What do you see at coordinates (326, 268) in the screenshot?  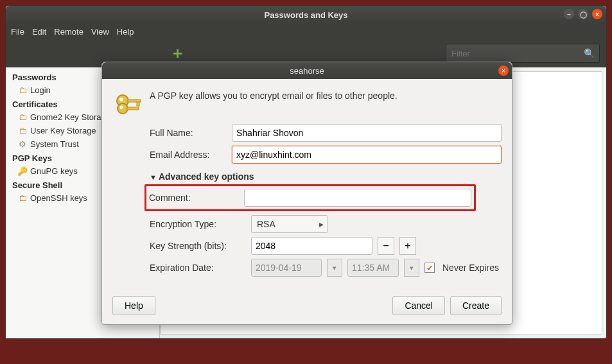 I see `expiration-row: Expiration Date: ▾ ▾ ✔ Never Expires` at bounding box center [326, 268].